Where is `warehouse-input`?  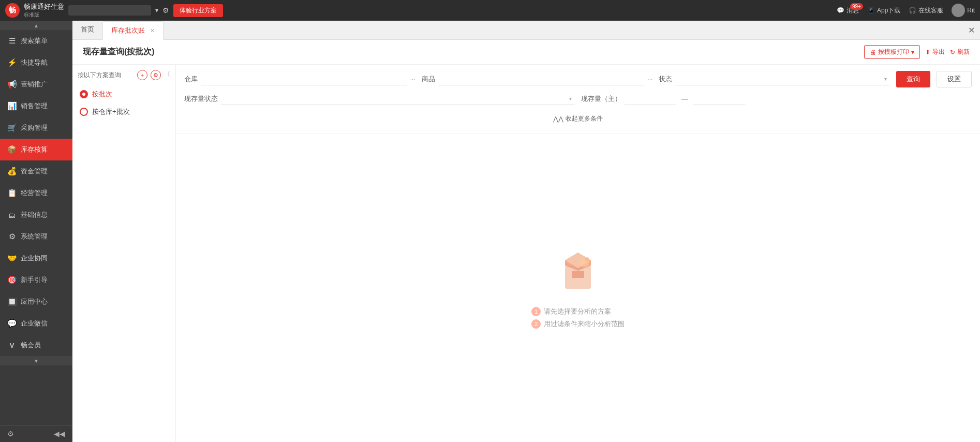
warehouse-input is located at coordinates (304, 79).